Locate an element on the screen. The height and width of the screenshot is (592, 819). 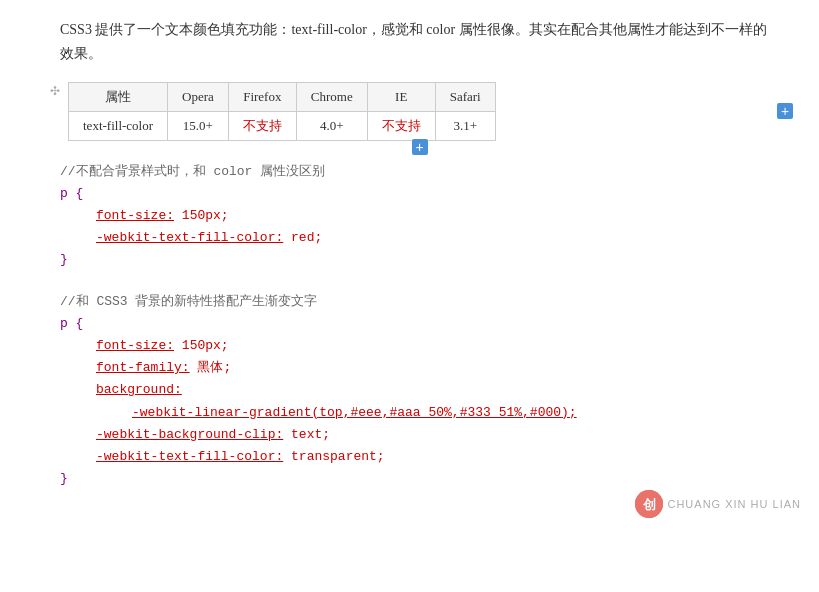
intro-paragraph: CSS3 提供了一个文本颜色填充功能：text-fill-color，感觉和 c… is located at coordinates (420, 42).